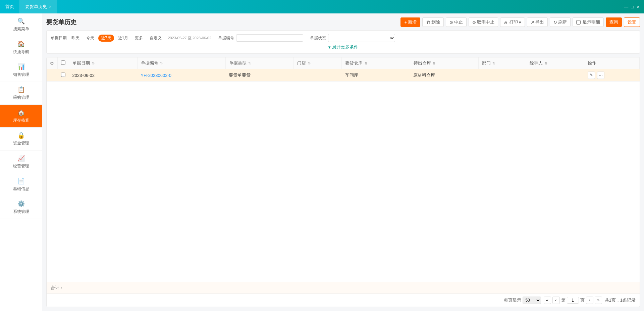 Image resolution: width=644 pixels, height=311 pixels. What do you see at coordinates (598, 300) in the screenshot?
I see `last-page-button: »` at bounding box center [598, 300].